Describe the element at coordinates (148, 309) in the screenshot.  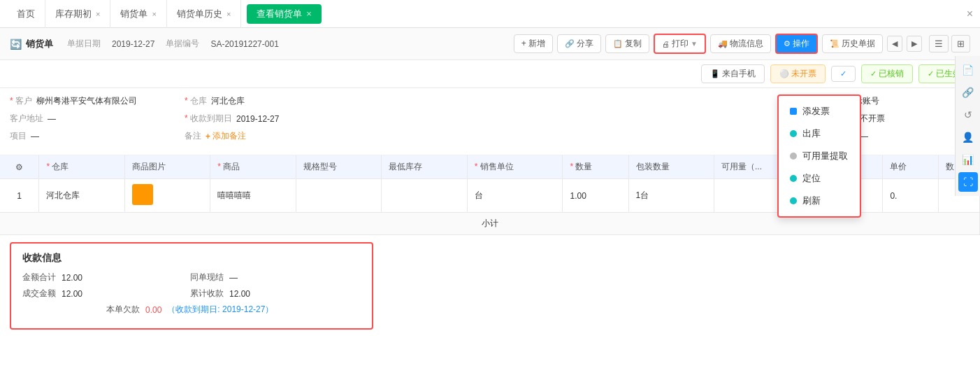
I see `arrears-item: 本单欠款 0.00 （收款到期日: 2019-12-27）` at that location.